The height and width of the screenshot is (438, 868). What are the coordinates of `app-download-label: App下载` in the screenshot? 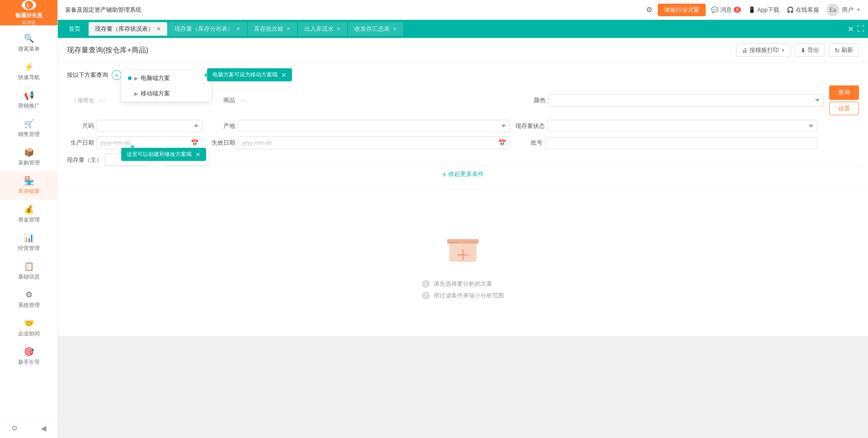 It's located at (769, 10).